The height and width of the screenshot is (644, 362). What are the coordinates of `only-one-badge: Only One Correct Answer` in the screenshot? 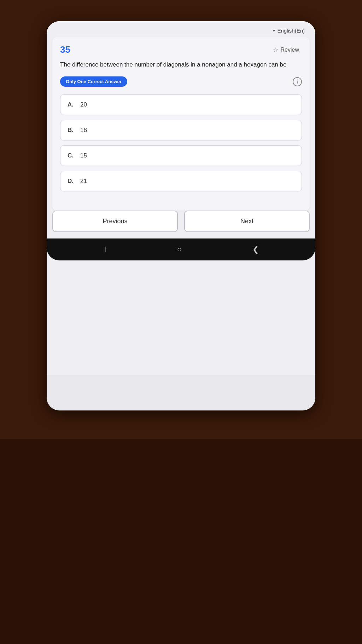 It's located at (94, 81).